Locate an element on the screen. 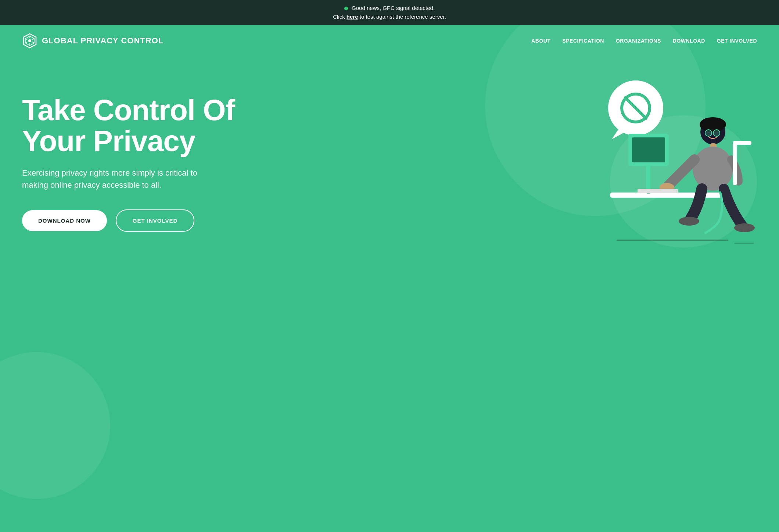 The width and height of the screenshot is (779, 532). get-involved-button: GET INVOLVED is located at coordinates (155, 220).